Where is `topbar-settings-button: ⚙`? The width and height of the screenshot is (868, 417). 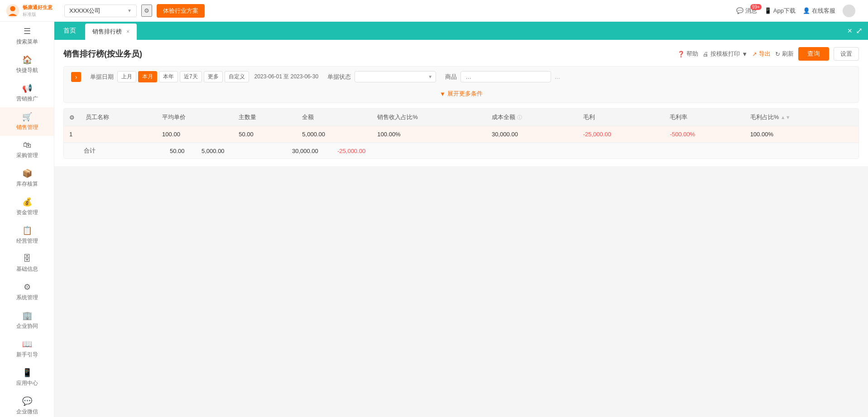 topbar-settings-button: ⚙ is located at coordinates (147, 11).